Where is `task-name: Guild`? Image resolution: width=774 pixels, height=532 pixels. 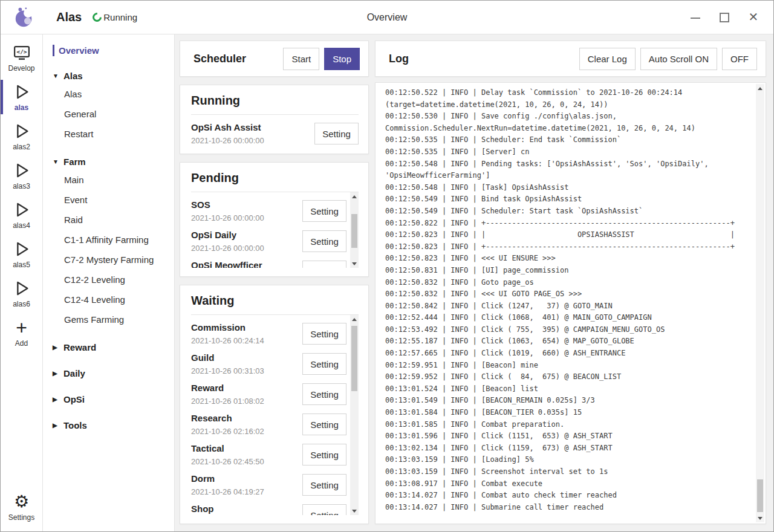 task-name: Guild is located at coordinates (244, 358).